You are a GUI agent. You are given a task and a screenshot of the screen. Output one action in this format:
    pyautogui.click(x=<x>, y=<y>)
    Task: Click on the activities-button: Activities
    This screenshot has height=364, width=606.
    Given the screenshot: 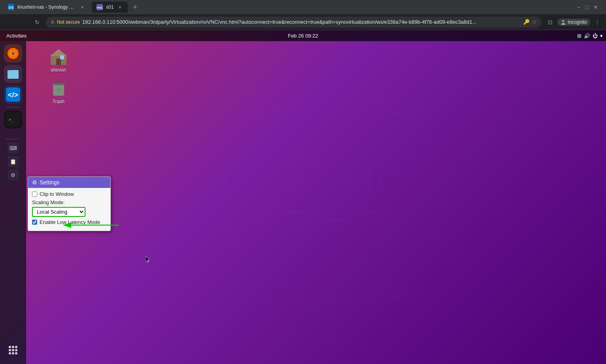 What is the action you would take?
    pyautogui.click(x=17, y=36)
    